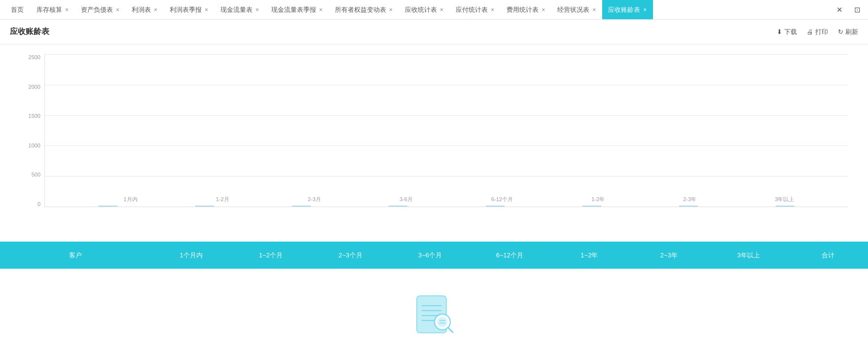  Describe the element at coordinates (189, 10) in the screenshot. I see `tab-profit-quarterly: 利润表季报 ×` at that location.